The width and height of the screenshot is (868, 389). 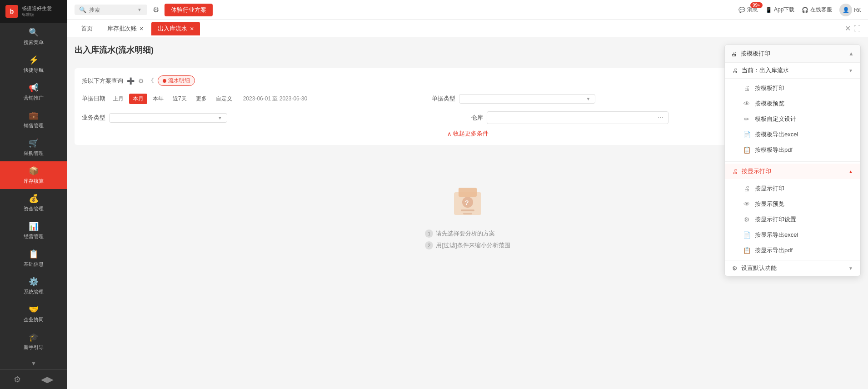 What do you see at coordinates (111, 10) in the screenshot?
I see `topbar-search: 🔍 ▼` at bounding box center [111, 10].